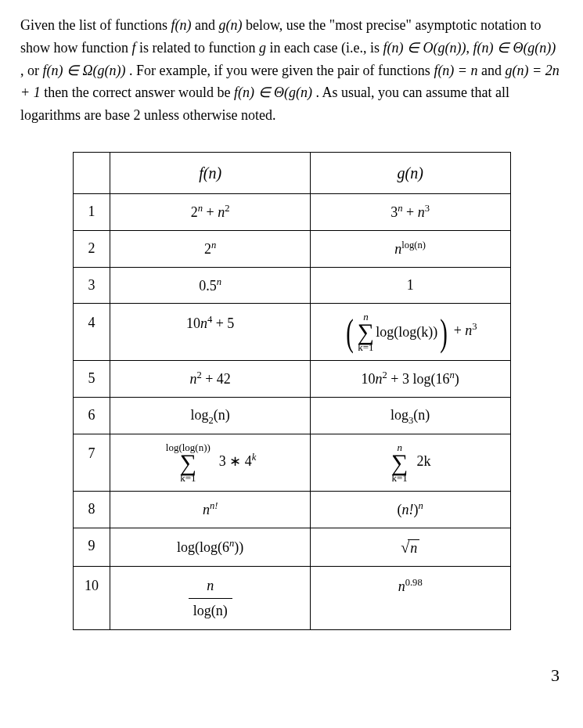 Image resolution: width=583 pixels, height=728 pixels. What do you see at coordinates (423, 461) in the screenshot?
I see `math: 2k` at bounding box center [423, 461].